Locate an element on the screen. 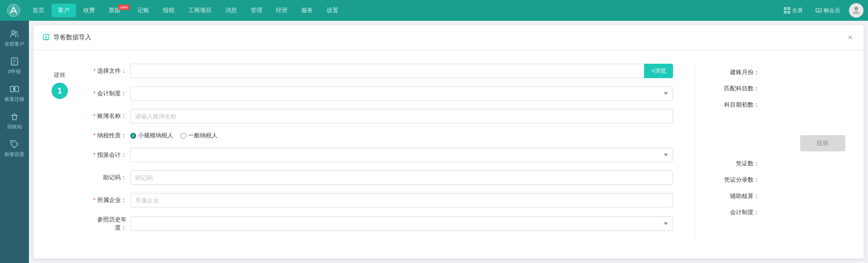  memo-row: 助记码： is located at coordinates (382, 178).